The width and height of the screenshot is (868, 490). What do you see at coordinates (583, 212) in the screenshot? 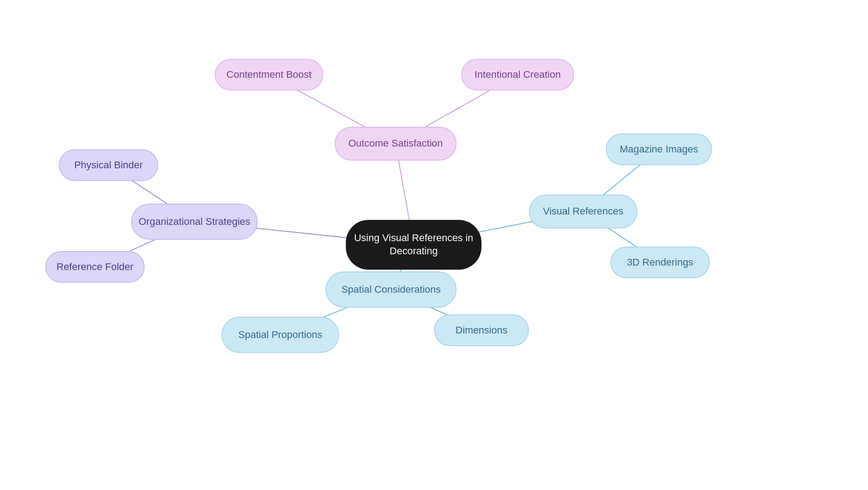
I see `visual-references-label: Visual References` at bounding box center [583, 212].